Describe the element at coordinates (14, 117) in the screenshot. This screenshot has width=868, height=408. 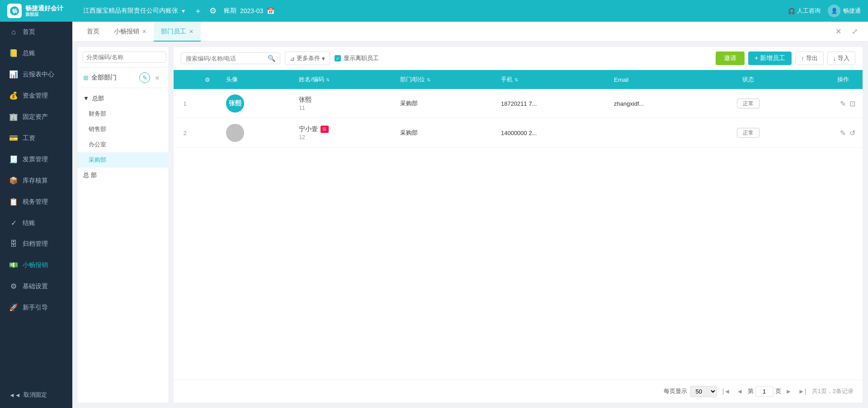
I see `assets-icon: 🏢` at that location.